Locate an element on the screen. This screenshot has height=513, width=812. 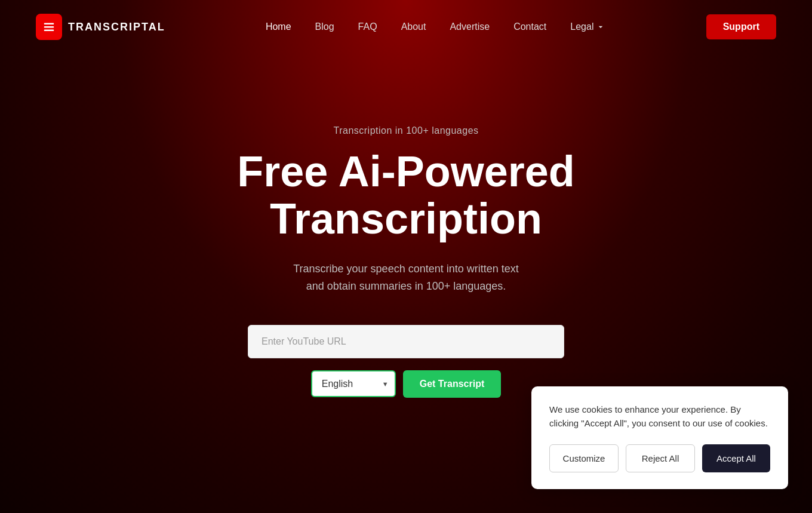
nav-legal-label: Legal is located at coordinates (582, 27).